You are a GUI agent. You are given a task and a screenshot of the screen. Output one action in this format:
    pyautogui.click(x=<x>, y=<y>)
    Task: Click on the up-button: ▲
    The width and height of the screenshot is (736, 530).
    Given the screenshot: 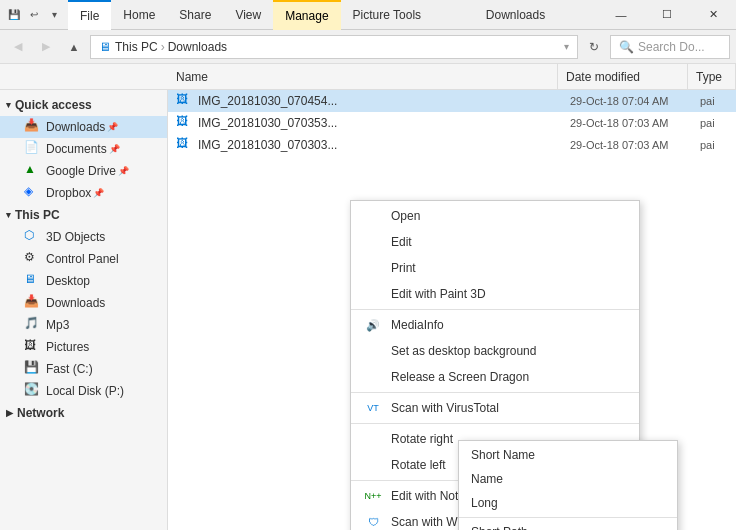 What is the action you would take?
    pyautogui.click(x=74, y=47)
    